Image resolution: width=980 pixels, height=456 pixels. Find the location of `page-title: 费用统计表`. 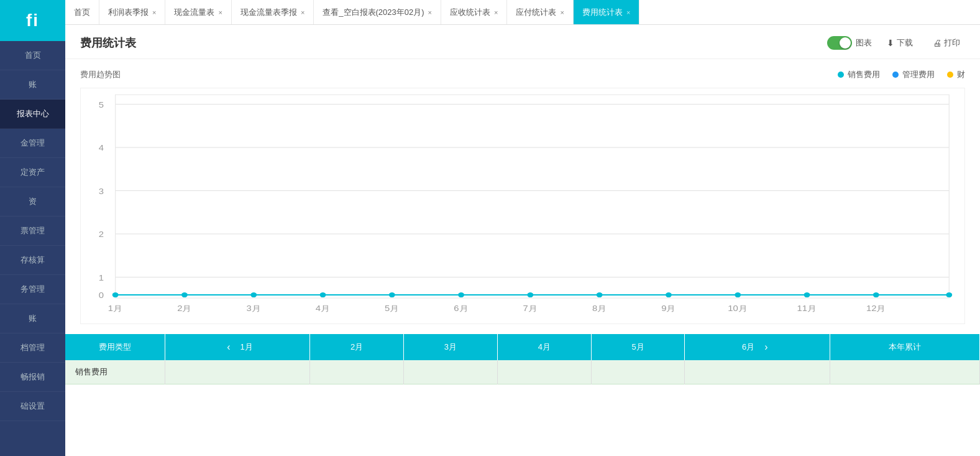

page-title: 费用统计表 is located at coordinates (108, 43).